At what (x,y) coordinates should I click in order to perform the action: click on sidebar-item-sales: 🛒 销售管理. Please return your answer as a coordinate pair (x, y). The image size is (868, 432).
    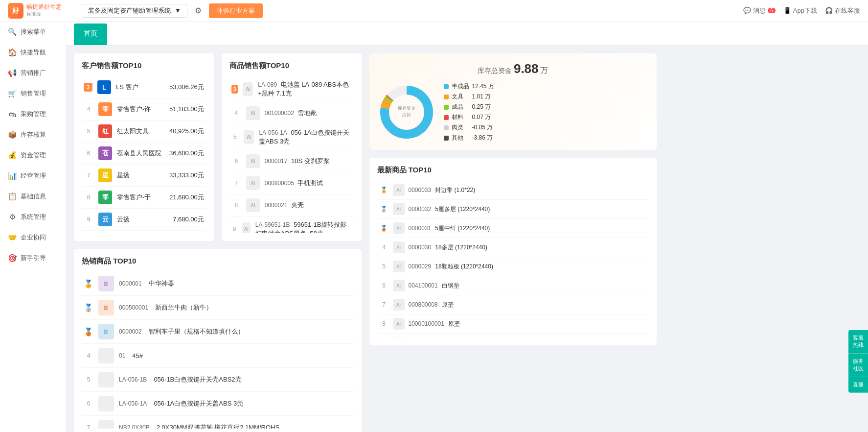
    Looking at the image, I should click on (33, 94).